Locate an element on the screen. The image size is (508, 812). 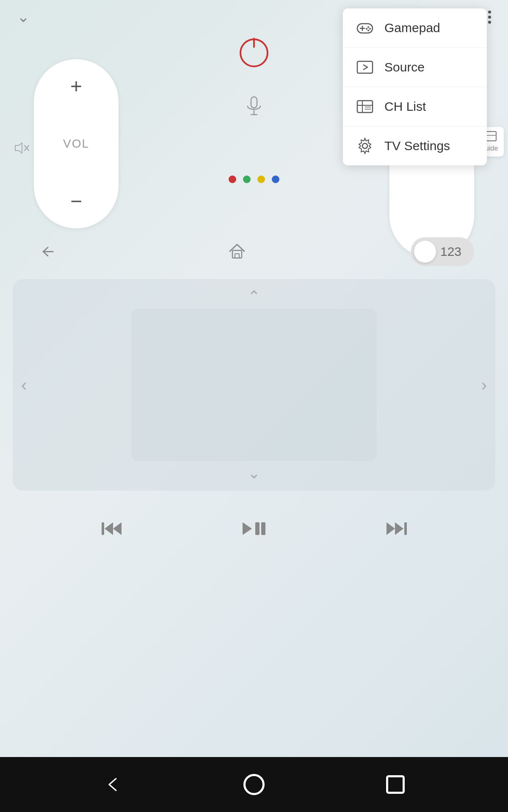
green-dot-button is located at coordinates (247, 179).